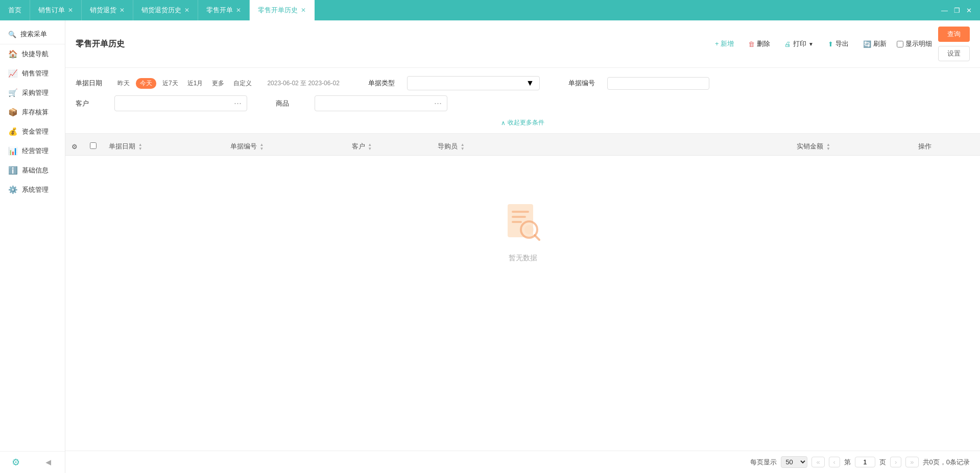  I want to click on add-button-label: + 新增, so click(724, 44).